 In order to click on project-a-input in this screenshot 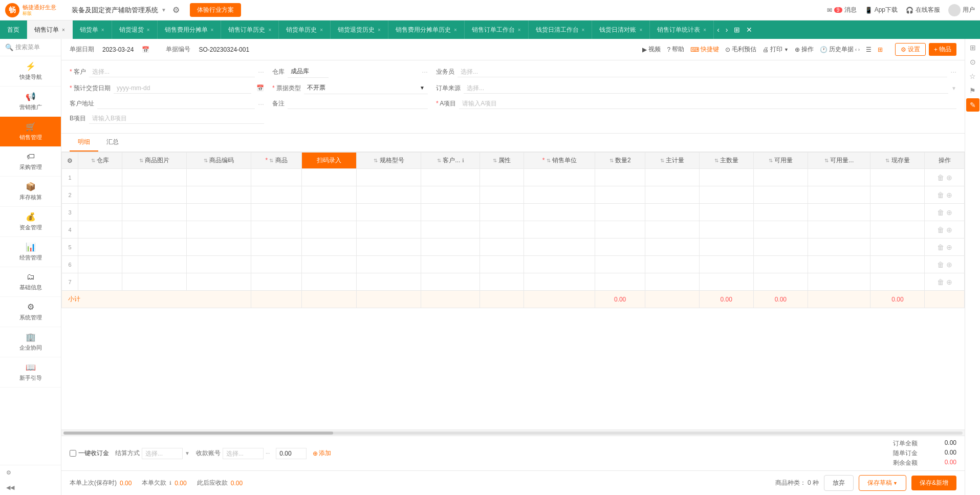, I will do `click(708, 103)`.